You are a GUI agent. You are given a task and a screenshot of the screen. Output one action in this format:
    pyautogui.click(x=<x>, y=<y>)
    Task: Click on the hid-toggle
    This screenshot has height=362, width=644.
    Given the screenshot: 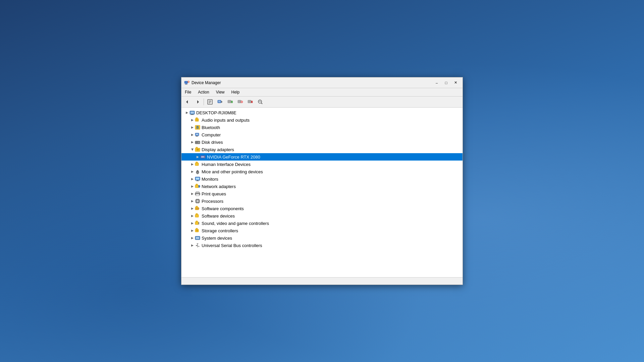 What is the action you would take?
    pyautogui.click(x=192, y=164)
    